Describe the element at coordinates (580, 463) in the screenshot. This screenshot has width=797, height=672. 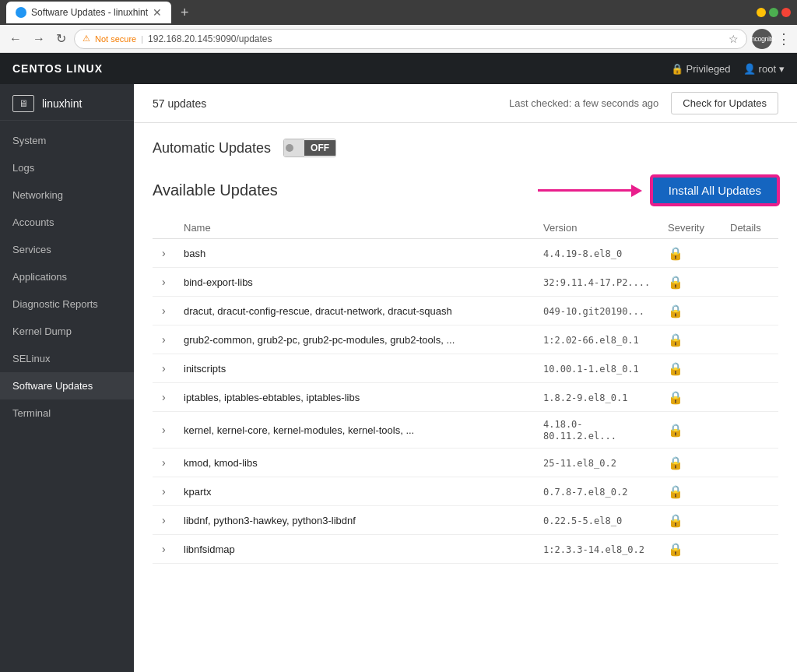
I see `pkg-version: 25-11.el8_0.2` at that location.